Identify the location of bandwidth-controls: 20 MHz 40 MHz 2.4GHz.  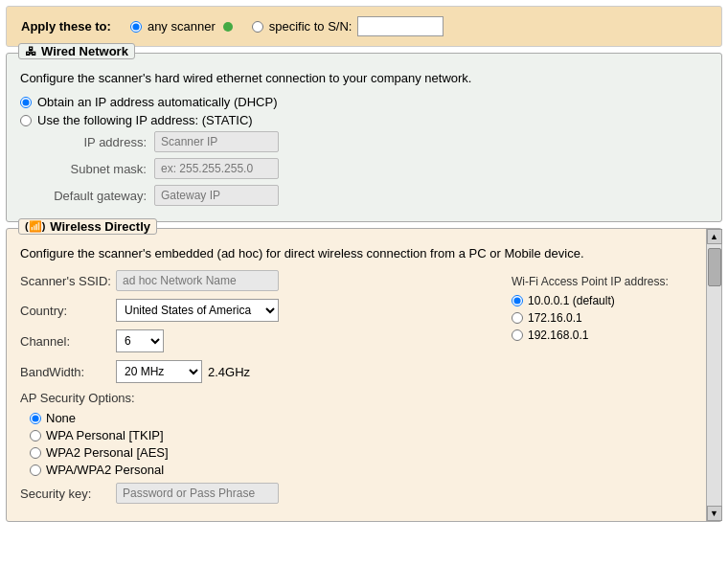
(183, 372).